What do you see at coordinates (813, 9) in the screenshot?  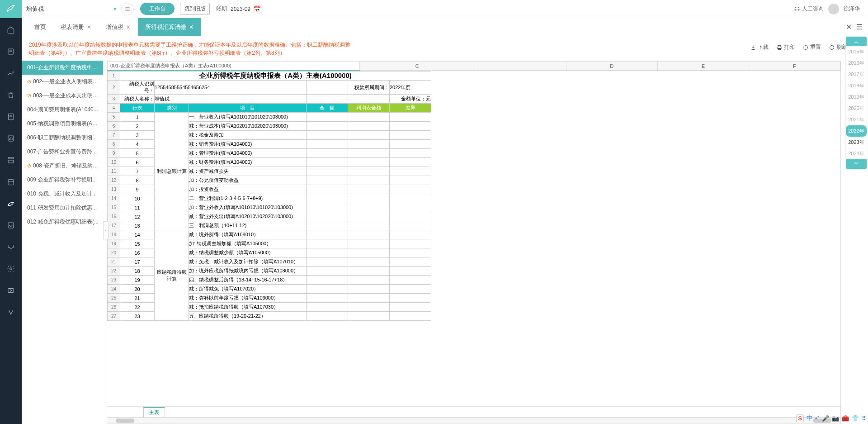 I see `customer-service-label: 人工咨询` at bounding box center [813, 9].